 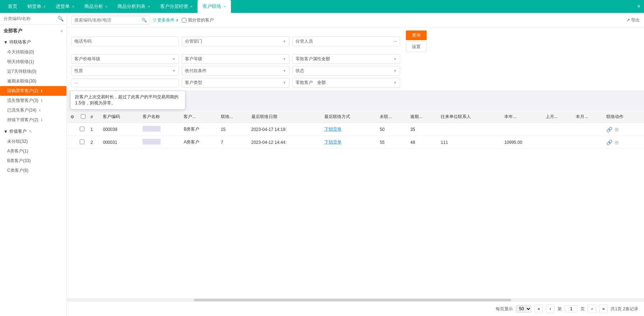 I want to click on col-name: 客户名称, so click(x=161, y=117).